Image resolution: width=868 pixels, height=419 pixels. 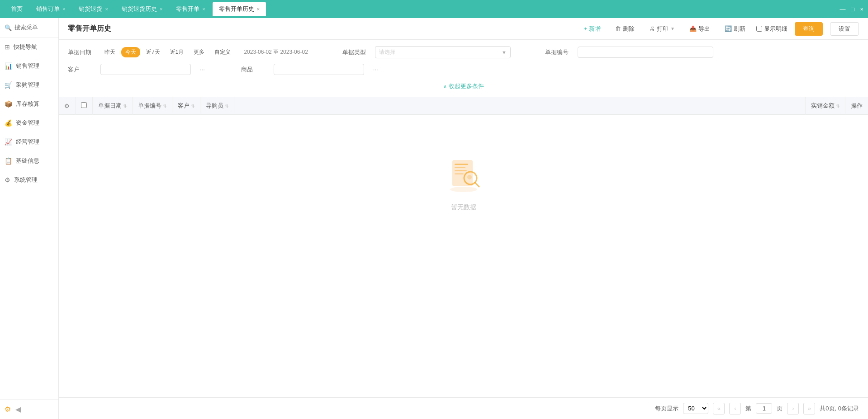 What do you see at coordinates (857, 106) in the screenshot?
I see `th-action: 操作` at bounding box center [857, 106].